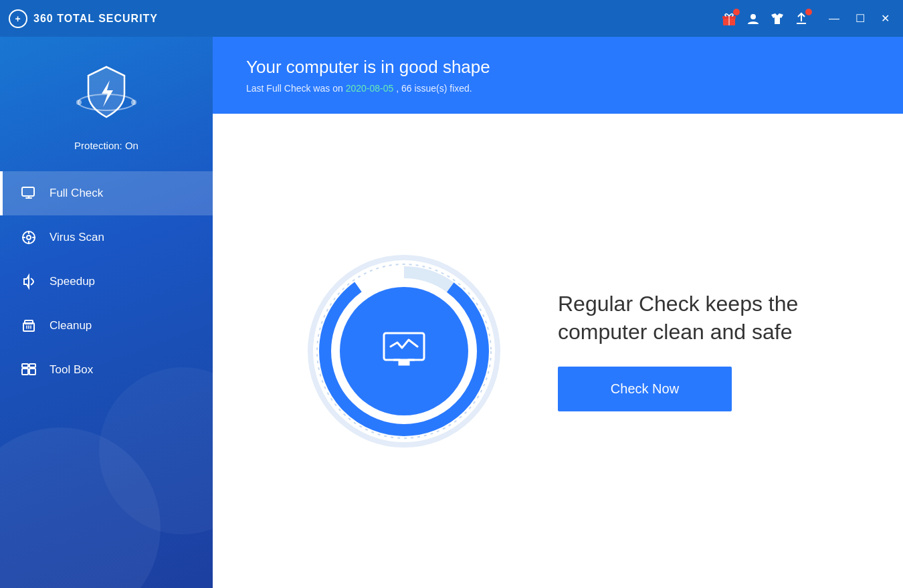  Describe the element at coordinates (106, 326) in the screenshot. I see `sidebar-item-cleanup: Cleanup` at that location.